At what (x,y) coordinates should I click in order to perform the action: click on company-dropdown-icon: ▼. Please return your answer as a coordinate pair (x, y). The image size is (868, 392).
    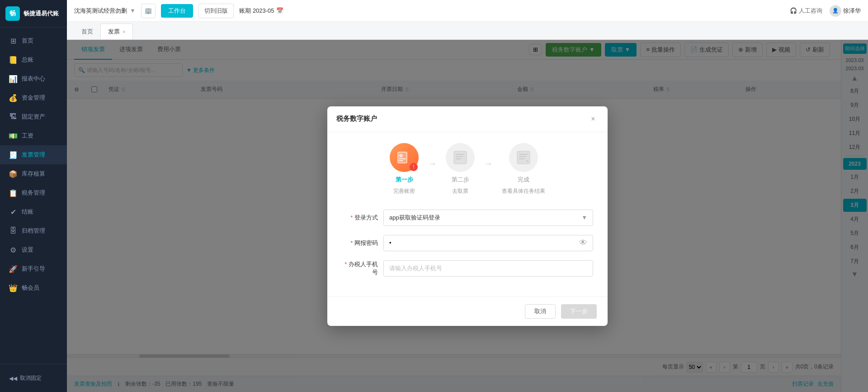
    Looking at the image, I should click on (133, 11).